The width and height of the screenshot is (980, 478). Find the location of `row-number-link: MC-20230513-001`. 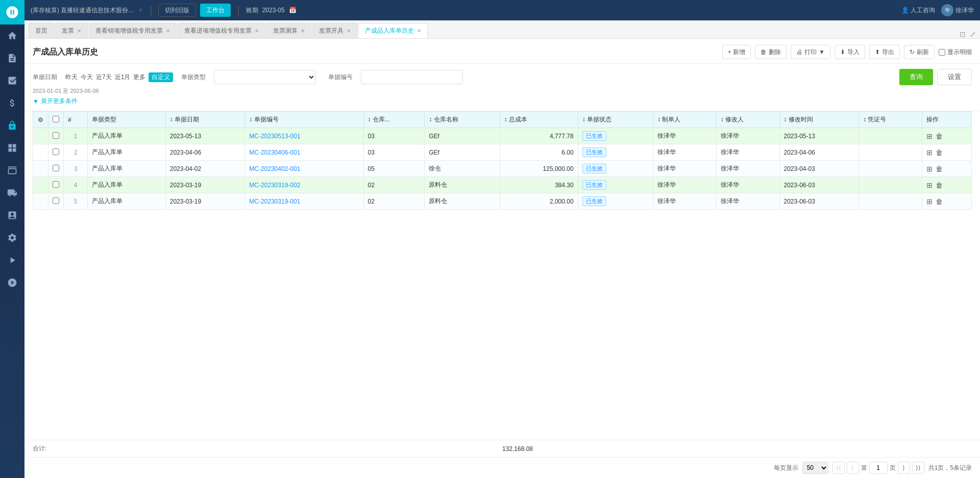

row-number-link: MC-20230513-001 is located at coordinates (275, 136).